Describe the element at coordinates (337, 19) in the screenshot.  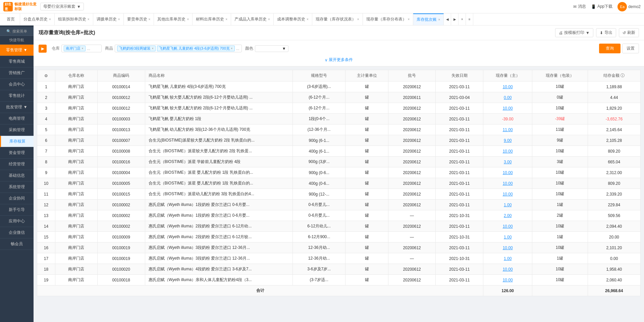
I see `tab-xianCunZhuang: 现存量（库存状况表） ×` at that location.